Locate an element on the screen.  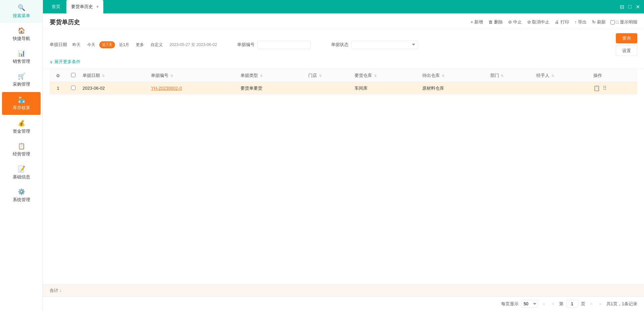
stop-button: ⊘ 中止 is located at coordinates (515, 22).